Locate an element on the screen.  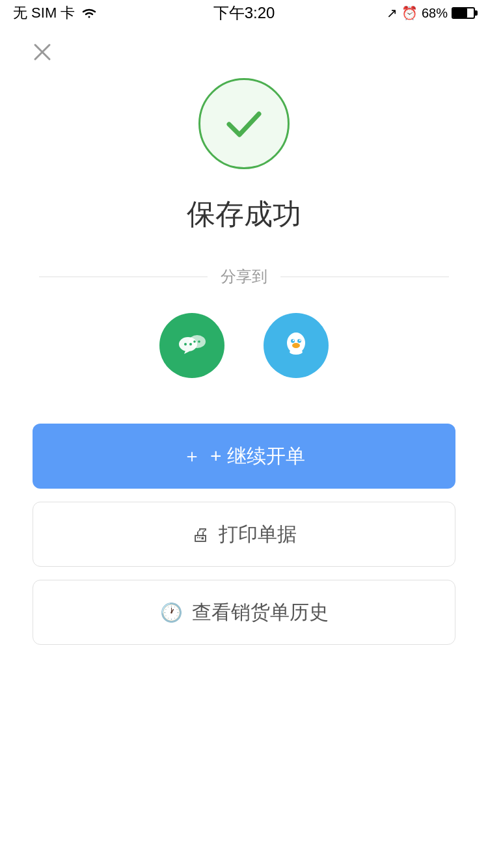
success-circle is located at coordinates (244, 124).